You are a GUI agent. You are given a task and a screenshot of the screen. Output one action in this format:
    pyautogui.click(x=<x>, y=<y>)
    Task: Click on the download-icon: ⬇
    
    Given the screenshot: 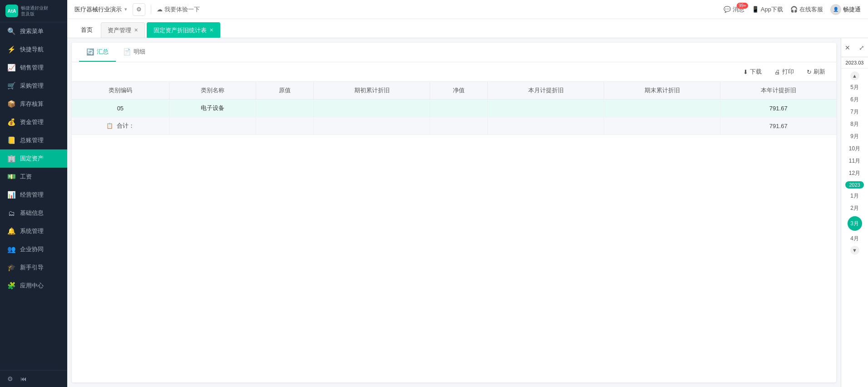 What is the action you would take?
    pyautogui.click(x=746, y=72)
    